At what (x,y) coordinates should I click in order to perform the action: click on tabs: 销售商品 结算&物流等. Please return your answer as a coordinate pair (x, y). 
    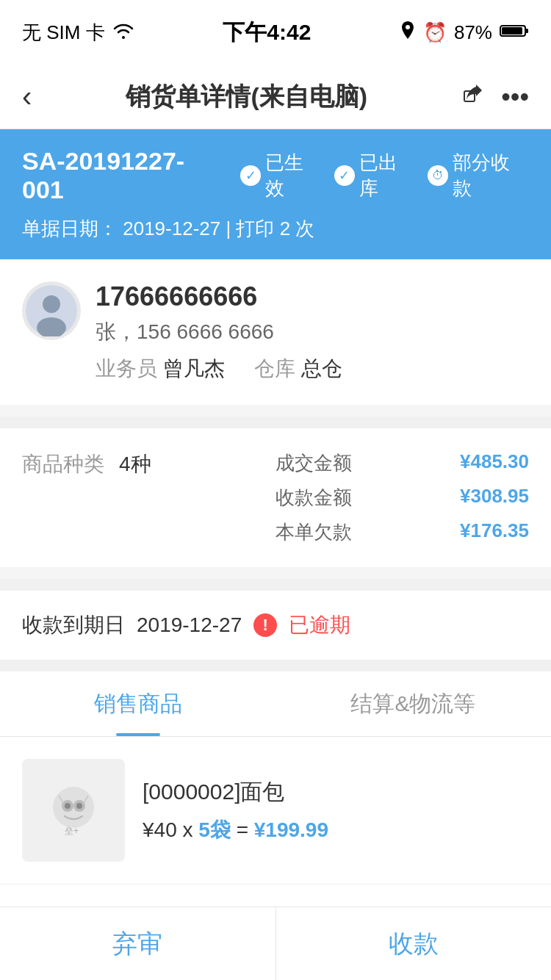
    Looking at the image, I should click on (276, 704).